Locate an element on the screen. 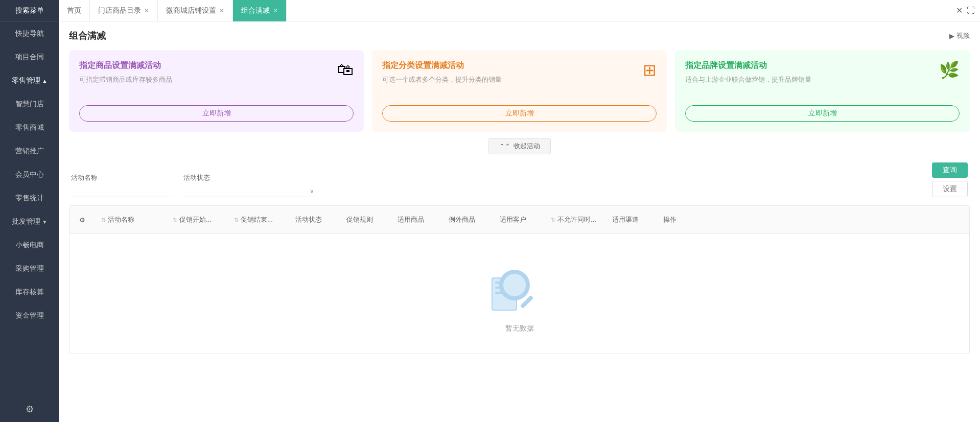 This screenshot has width=980, height=422. video-label: 视频 is located at coordinates (963, 36).